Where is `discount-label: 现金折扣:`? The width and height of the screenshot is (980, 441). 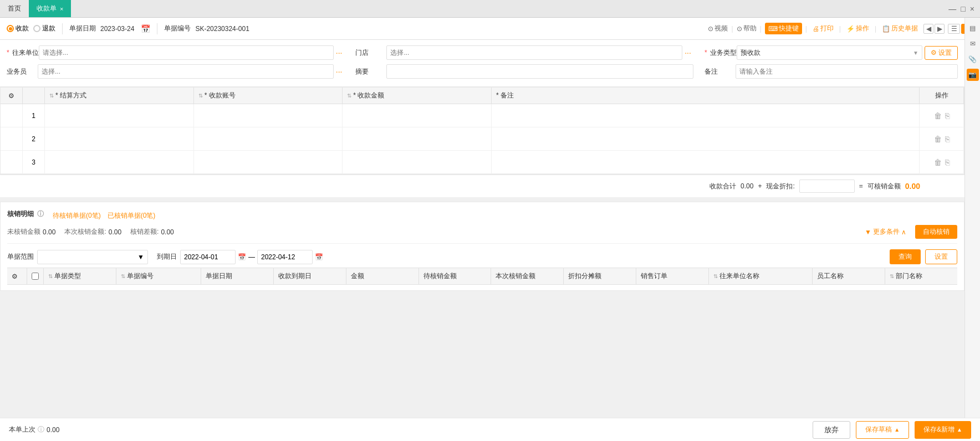 discount-label: 现金折扣: is located at coordinates (780, 186).